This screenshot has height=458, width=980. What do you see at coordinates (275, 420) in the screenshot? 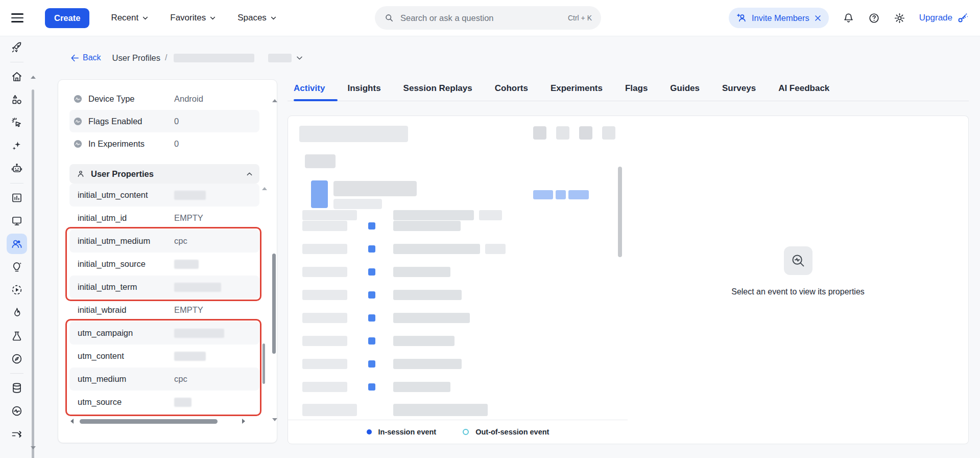
I see `panel-scroll-down` at bounding box center [275, 420].